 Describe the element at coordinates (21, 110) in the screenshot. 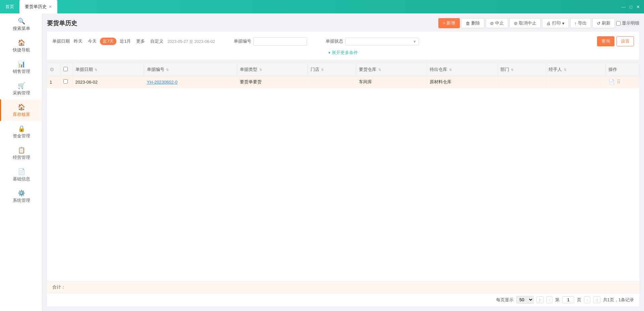

I see `sidebar-item-inventory: 🏠 库存核算` at that location.